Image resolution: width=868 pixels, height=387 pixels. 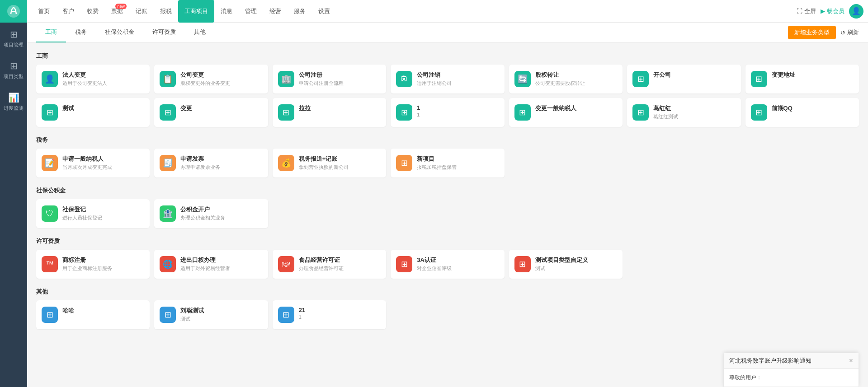 I want to click on card-gs7: ⊞ 变更地址, so click(x=802, y=79).